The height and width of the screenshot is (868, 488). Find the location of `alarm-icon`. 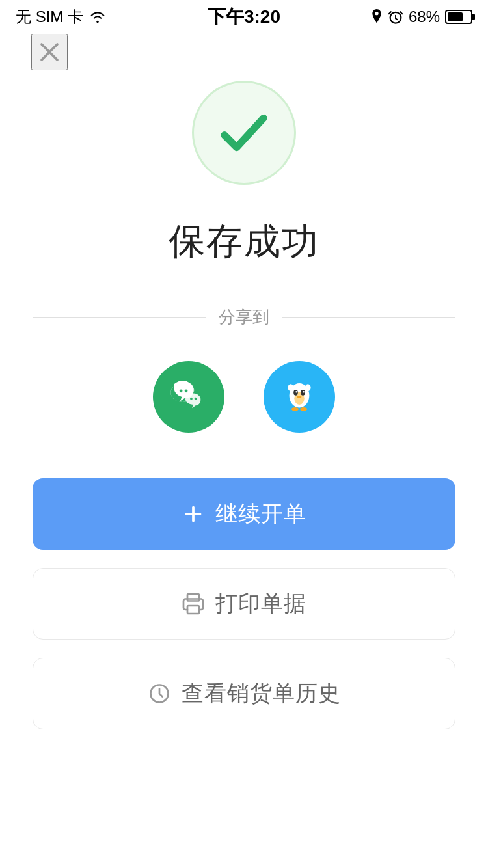

alarm-icon is located at coordinates (396, 17).